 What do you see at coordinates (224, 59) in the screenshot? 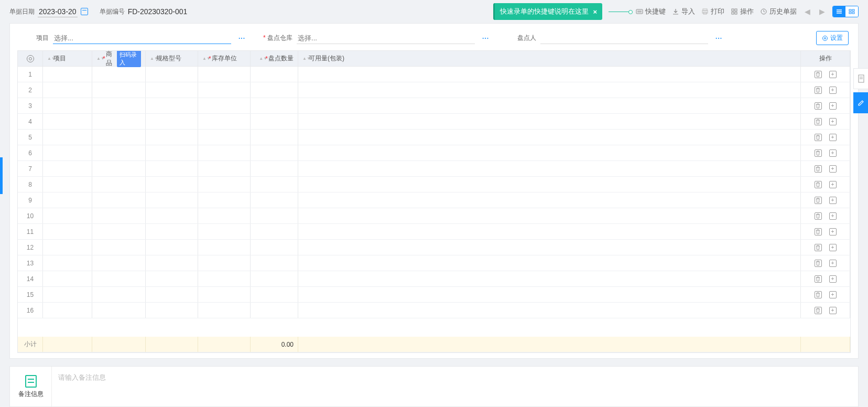
I see `th-unit: ▲▼ *库存单位` at bounding box center [224, 59].